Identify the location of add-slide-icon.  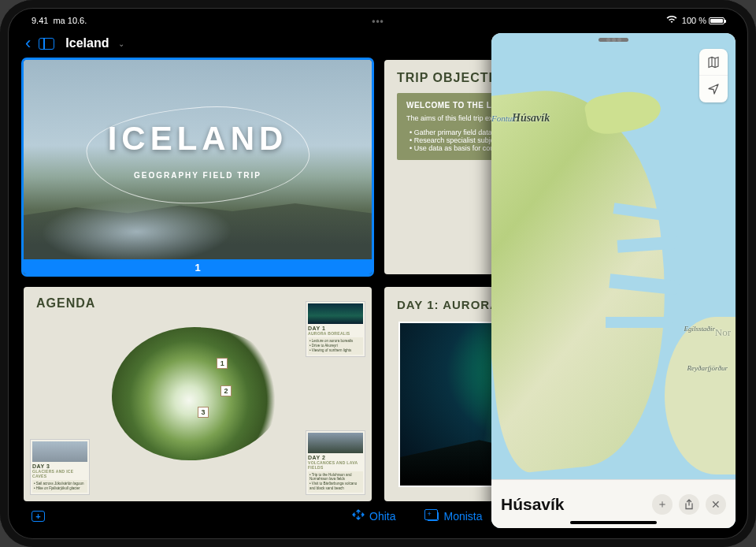
(38, 516).